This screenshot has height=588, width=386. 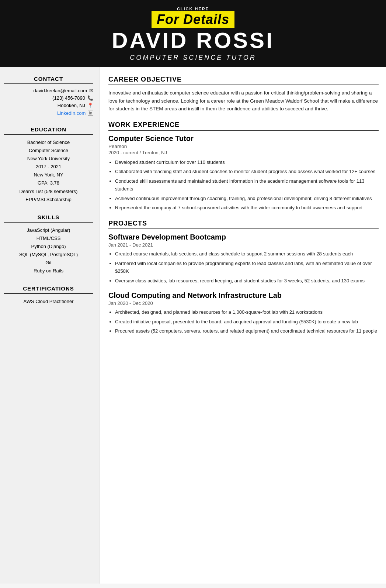 I want to click on edu-degree: Bachelor of Science, so click(x=49, y=142).